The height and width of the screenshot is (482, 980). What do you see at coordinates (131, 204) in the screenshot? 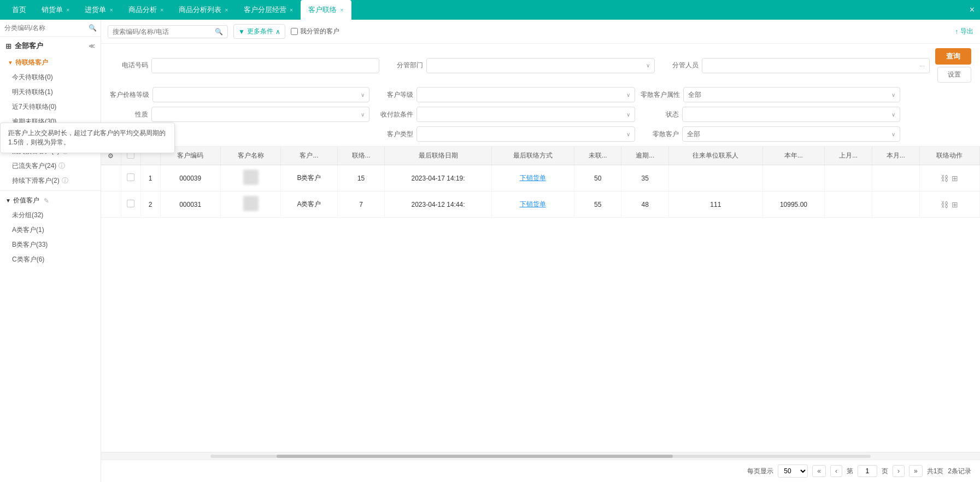
I see `row2-checkbox` at bounding box center [131, 204].